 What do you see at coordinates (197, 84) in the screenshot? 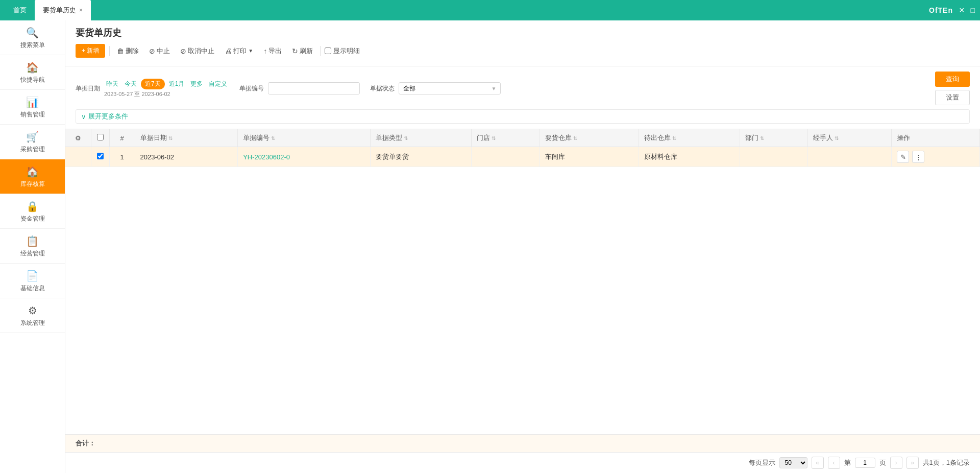
I see `shortcut-more: 更多` at bounding box center [197, 84].